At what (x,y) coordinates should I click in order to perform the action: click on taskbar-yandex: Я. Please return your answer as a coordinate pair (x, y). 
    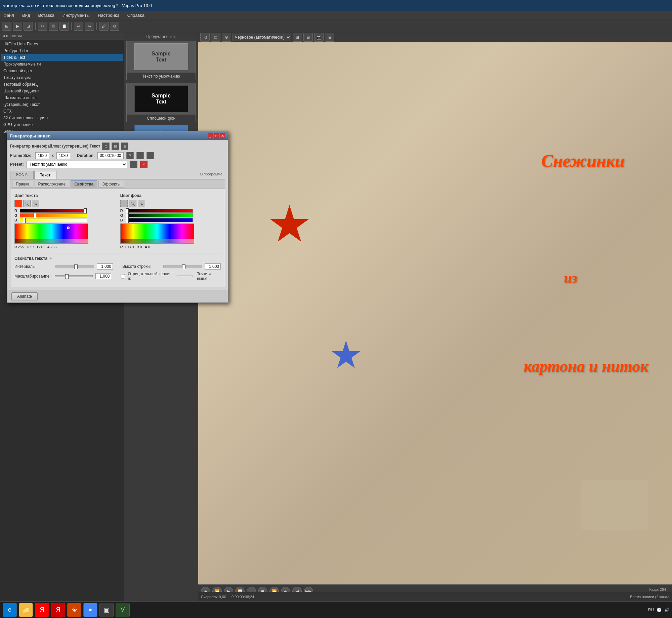
    Looking at the image, I should click on (42, 610).